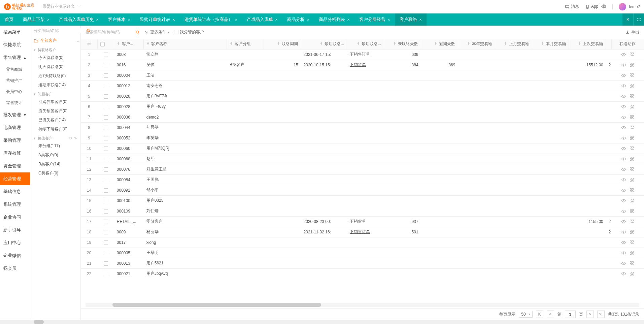  What do you see at coordinates (55, 40) in the screenshot?
I see `tree-root-all-customers: 全部客户` at bounding box center [55, 40].